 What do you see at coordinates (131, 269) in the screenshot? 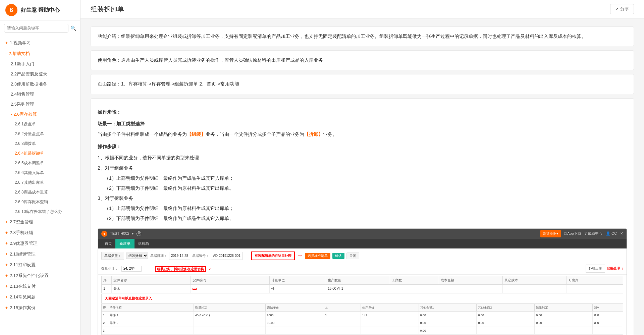
I see `mock-quantity-input` at bounding box center [131, 269].